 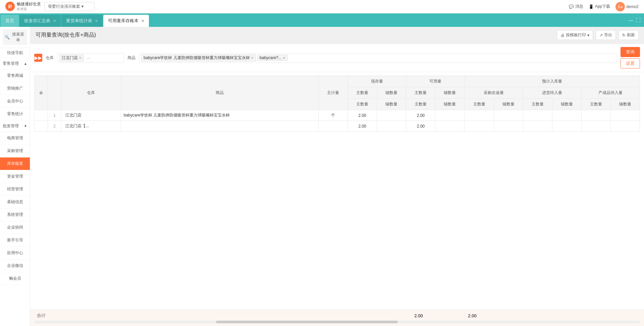 I want to click on search-menu-btn: 🔍 搜索菜单, so click(x=15, y=37).